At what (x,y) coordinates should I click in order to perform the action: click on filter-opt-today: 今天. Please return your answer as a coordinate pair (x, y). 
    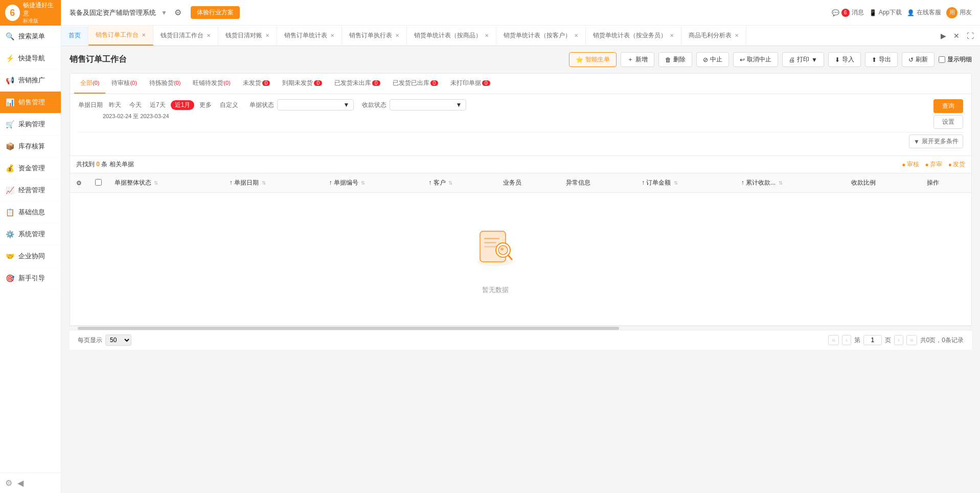
    Looking at the image, I should click on (135, 105).